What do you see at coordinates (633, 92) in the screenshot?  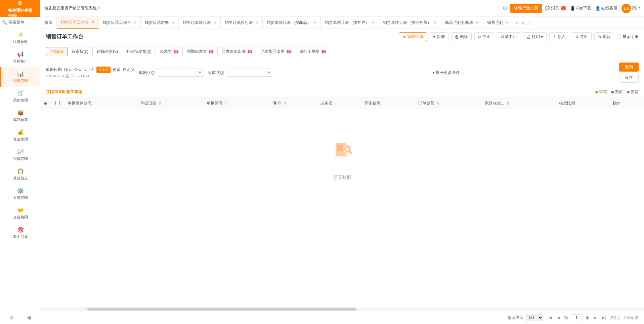 I see `ship-op: 发货` at bounding box center [633, 92].